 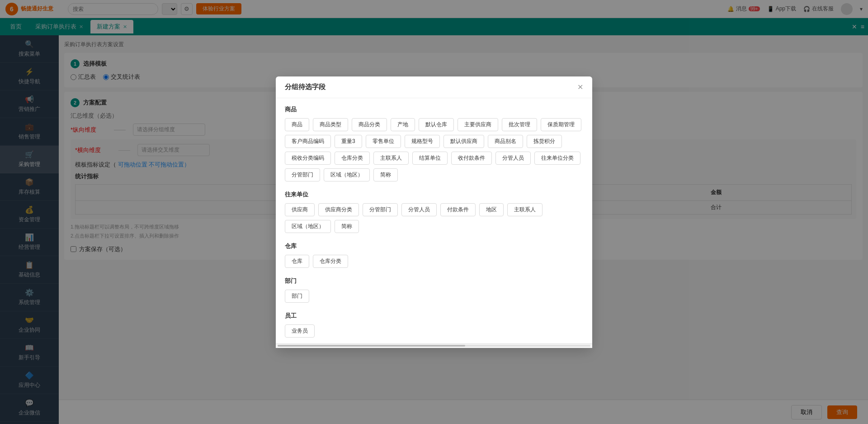 I want to click on field-group-0: 商品商品商品类型商品分类产地默认仓库主要供应商批次管理保质期管理客户商品编码重量…, so click(x=434, y=143).